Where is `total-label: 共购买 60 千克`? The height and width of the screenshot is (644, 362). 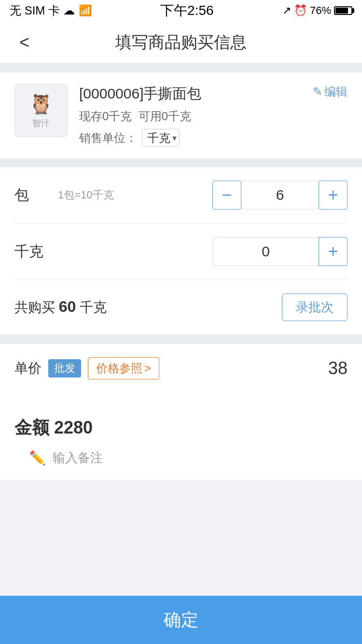
total-label: 共购买 60 千克 is located at coordinates (148, 307).